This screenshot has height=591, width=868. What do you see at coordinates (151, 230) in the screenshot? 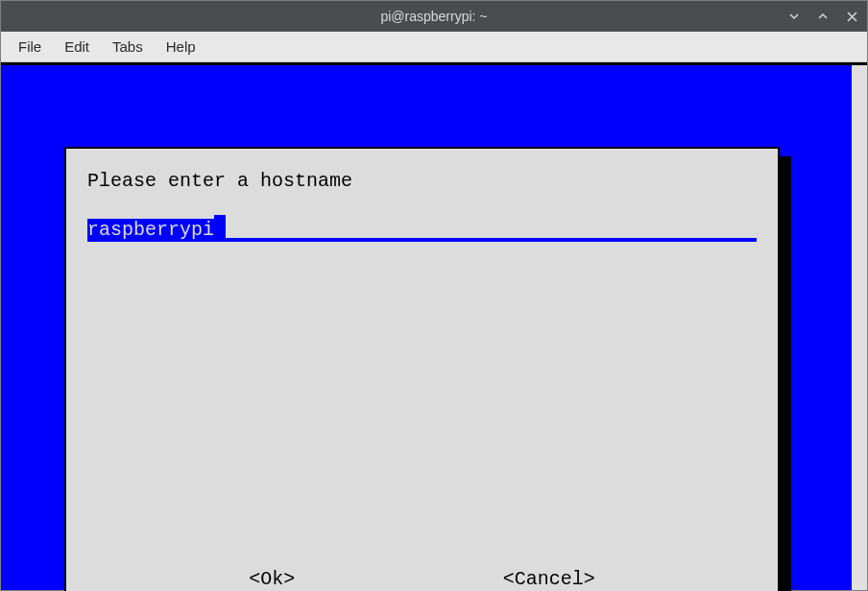
I see `hostname-input-value: raspberrypi` at bounding box center [151, 230].